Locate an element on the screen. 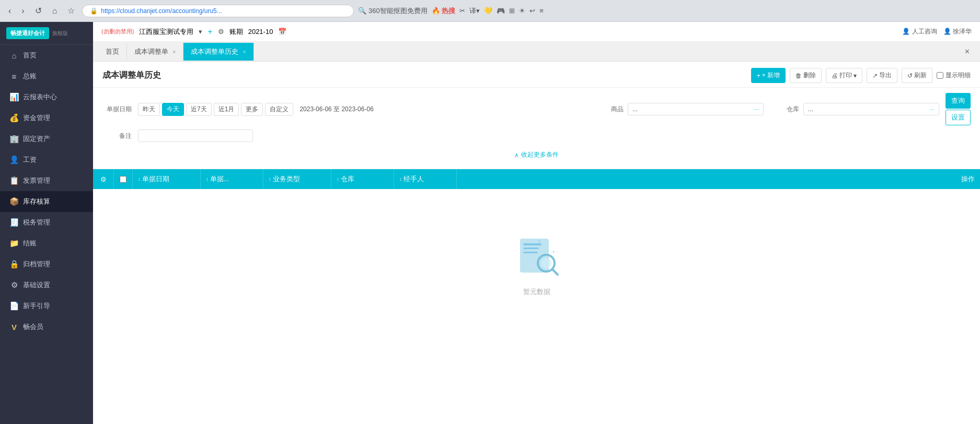 The image size is (980, 424). filter-row-remark: 备注 is located at coordinates (536, 136).